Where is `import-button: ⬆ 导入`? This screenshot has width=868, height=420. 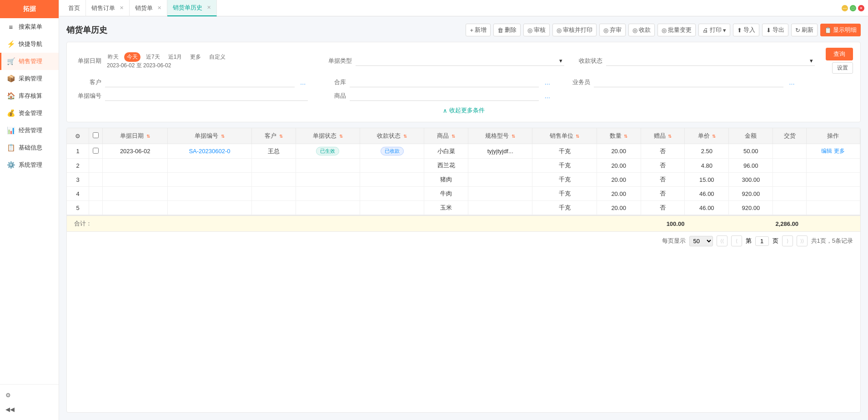 import-button: ⬆ 导入 is located at coordinates (746, 30).